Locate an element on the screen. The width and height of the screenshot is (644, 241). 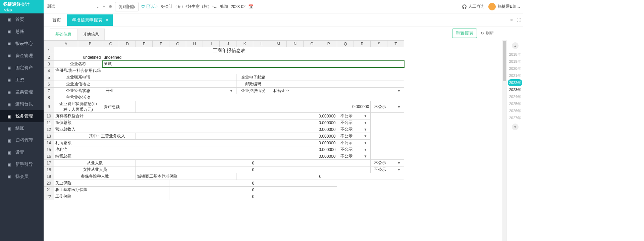
sidebar-item-8: ▣税务管理 is located at coordinates (22, 116).